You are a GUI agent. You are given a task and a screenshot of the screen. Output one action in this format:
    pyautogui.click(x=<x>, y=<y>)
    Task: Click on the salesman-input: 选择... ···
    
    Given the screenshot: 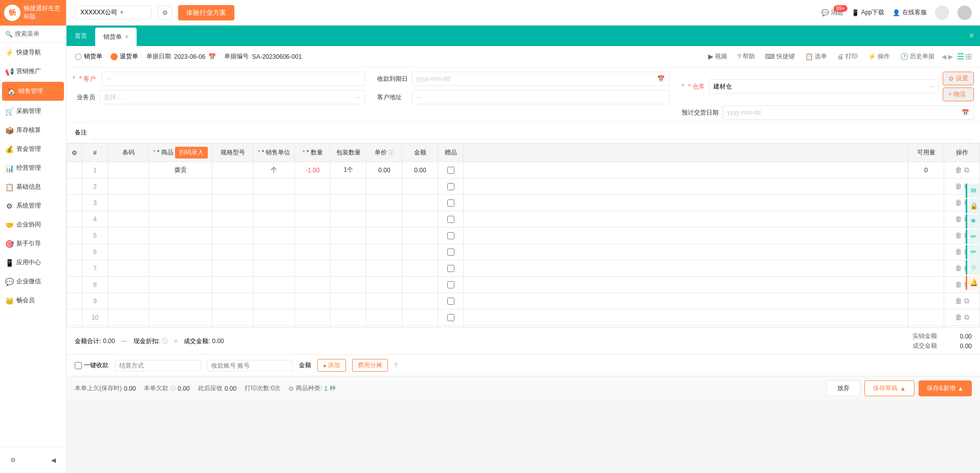 What is the action you would take?
    pyautogui.click(x=232, y=97)
    